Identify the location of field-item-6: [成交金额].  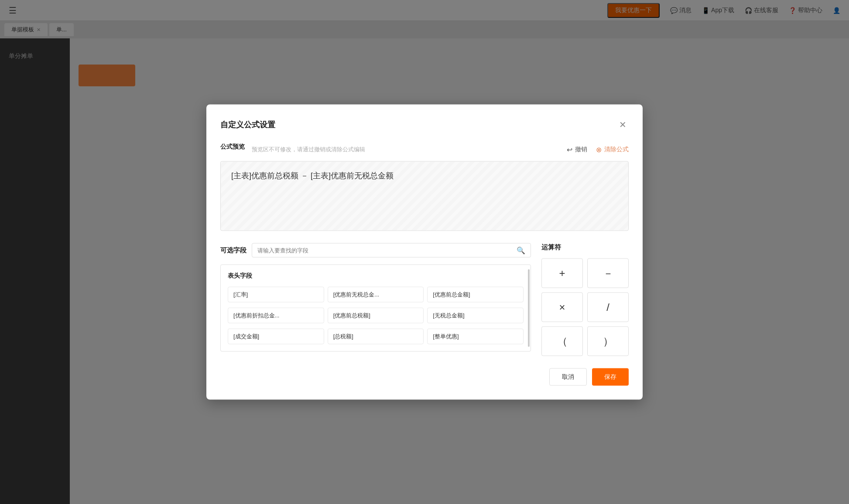
(276, 337).